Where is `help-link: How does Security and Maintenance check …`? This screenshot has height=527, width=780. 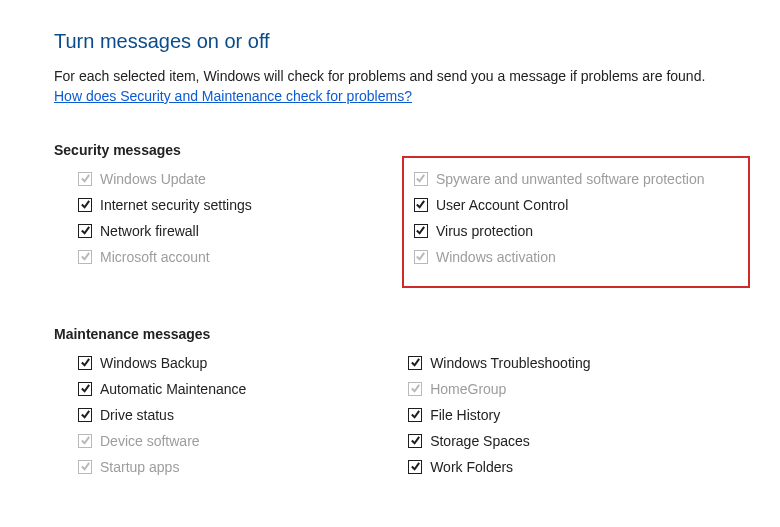
help-link: How does Security and Maintenance check … is located at coordinates (233, 96).